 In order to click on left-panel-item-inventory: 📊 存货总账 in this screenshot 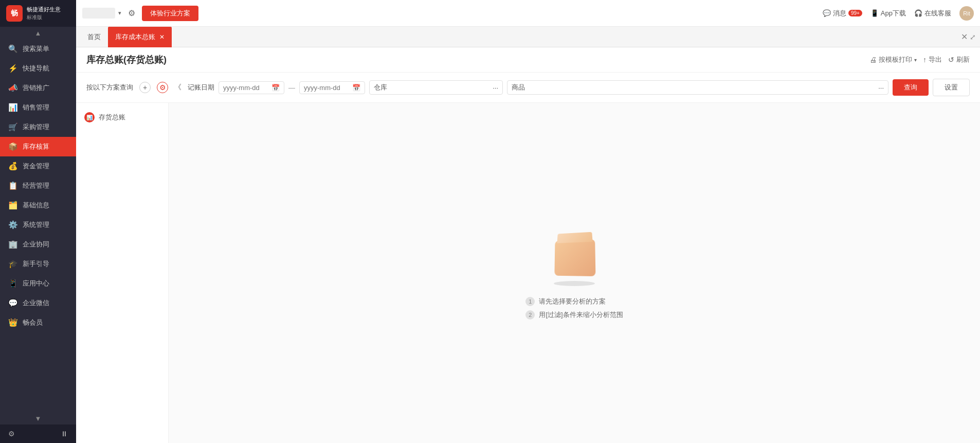, I will do `click(122, 117)`.